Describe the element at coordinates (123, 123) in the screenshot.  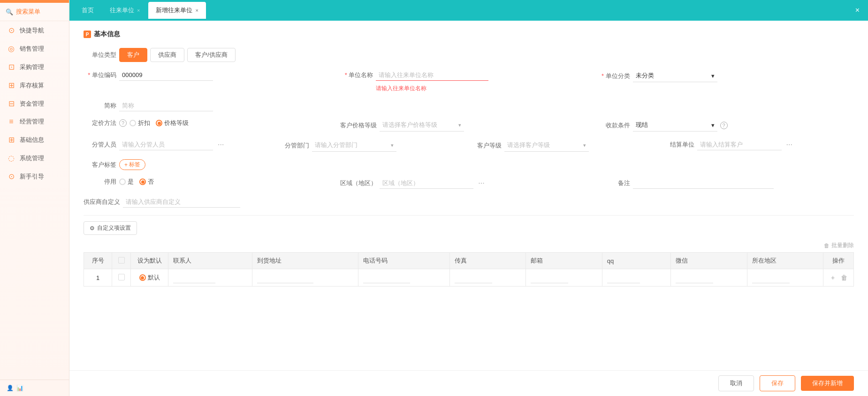
I see `pricing-help-icon: ?` at that location.